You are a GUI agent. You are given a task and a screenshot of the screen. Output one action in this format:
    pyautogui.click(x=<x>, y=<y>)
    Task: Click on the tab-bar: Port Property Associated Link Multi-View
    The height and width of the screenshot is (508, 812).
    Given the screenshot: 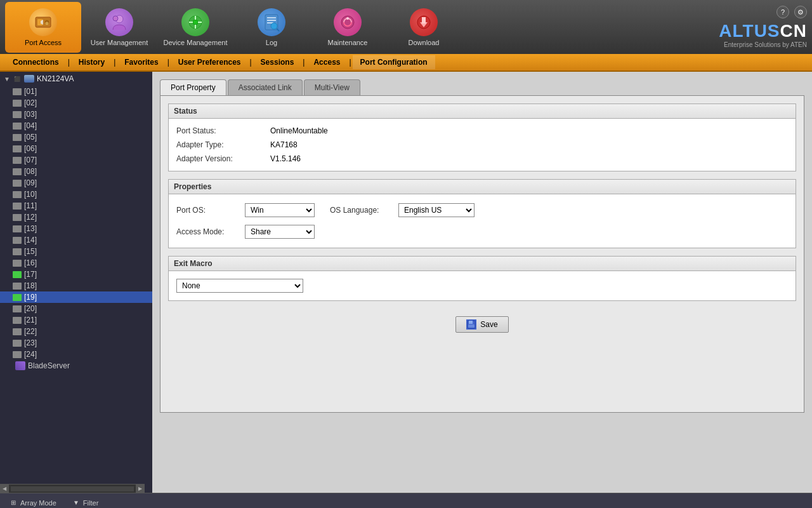 What is the action you would take?
    pyautogui.click(x=482, y=88)
    